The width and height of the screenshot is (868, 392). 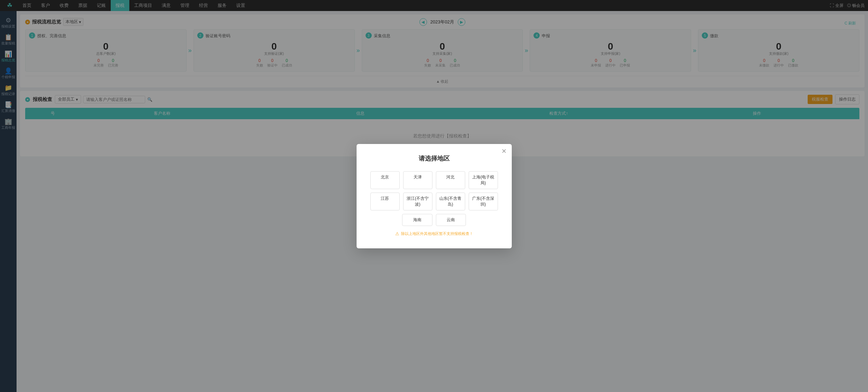 What do you see at coordinates (434, 220) in the screenshot?
I see `region-grid-row3: 海南 云南` at bounding box center [434, 220].